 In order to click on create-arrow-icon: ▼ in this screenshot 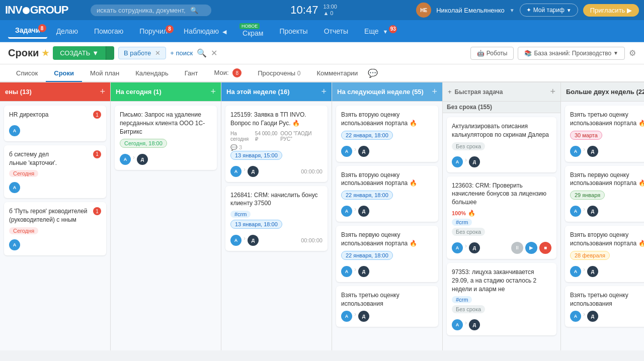, I will do `click(96, 53)`.